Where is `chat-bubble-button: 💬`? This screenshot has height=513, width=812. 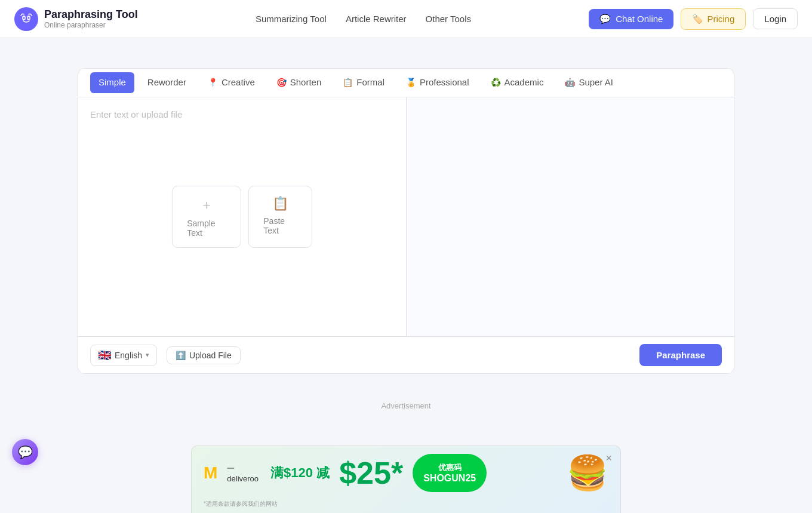
chat-bubble-button: 💬 is located at coordinates (25, 452).